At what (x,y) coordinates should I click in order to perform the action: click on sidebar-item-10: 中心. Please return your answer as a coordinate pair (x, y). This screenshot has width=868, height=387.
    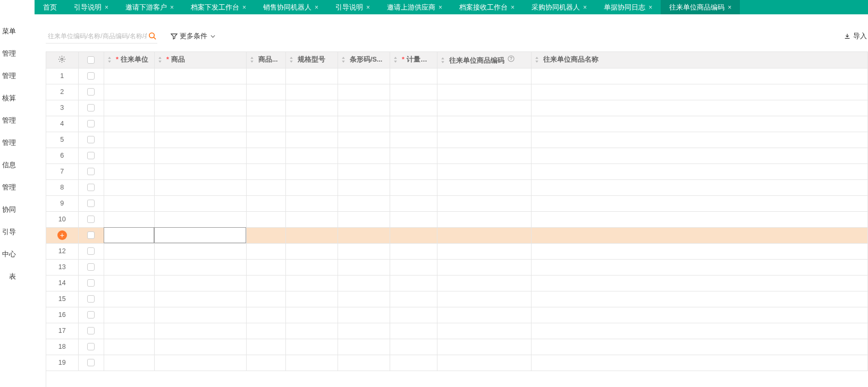
    Looking at the image, I should click on (10, 254).